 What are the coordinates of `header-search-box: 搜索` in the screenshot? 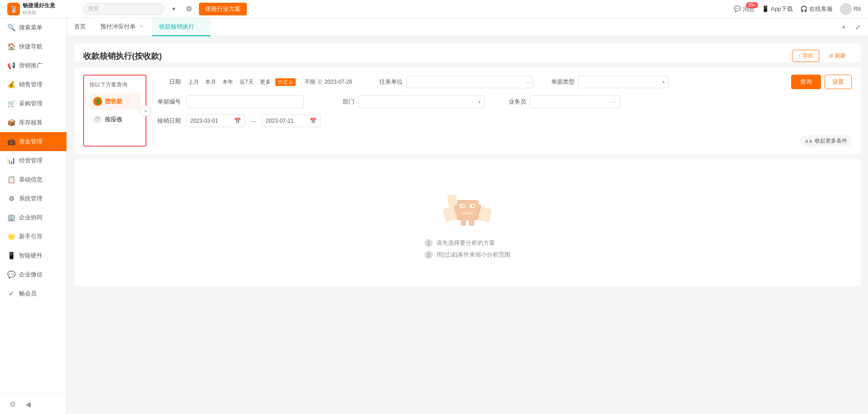 It's located at (124, 9).